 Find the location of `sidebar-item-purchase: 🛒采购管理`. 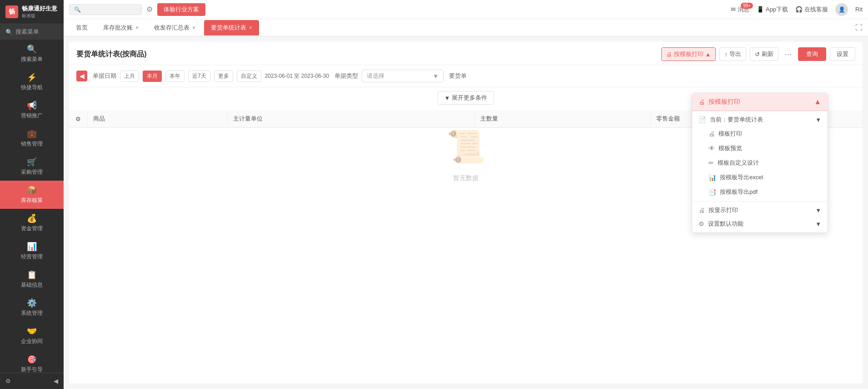

sidebar-item-purchase: 🛒采购管理 is located at coordinates (32, 167).